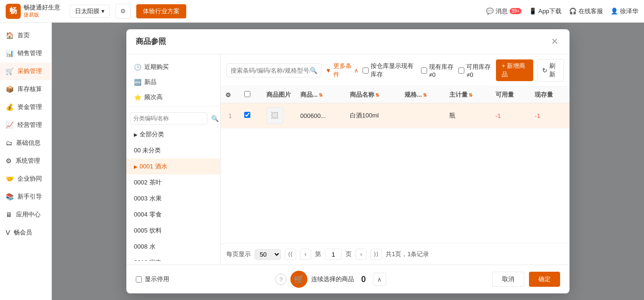 The height and width of the screenshot is (300, 644). I want to click on refresh-button: ↻ 刷新, so click(551, 70).